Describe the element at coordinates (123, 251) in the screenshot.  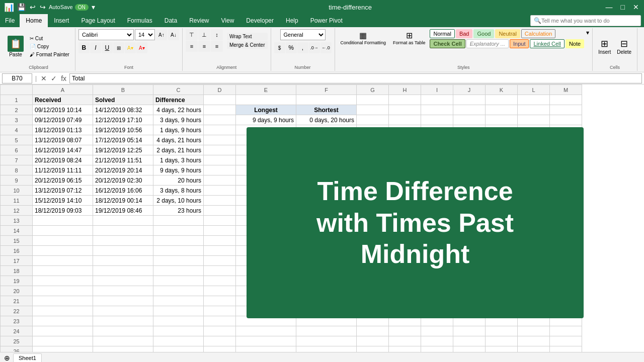
I see `cell-B16` at that location.